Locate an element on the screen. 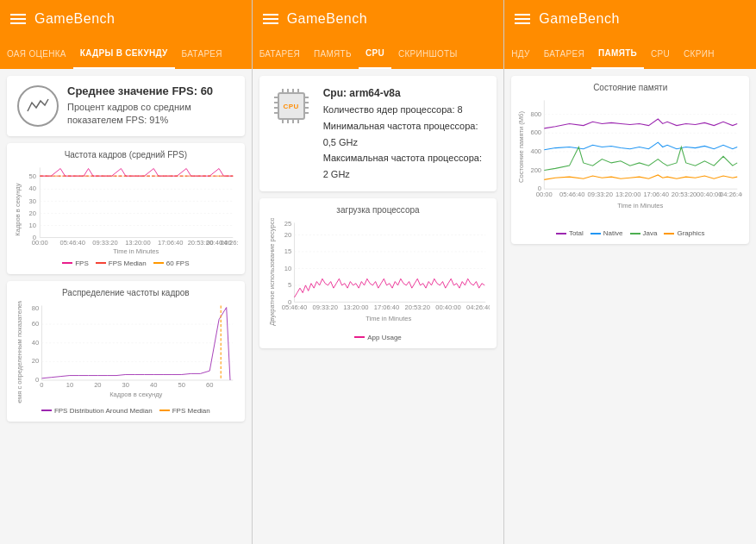 The height and width of the screenshot is (544, 756). svg-text: 15 is located at coordinates (287, 252).